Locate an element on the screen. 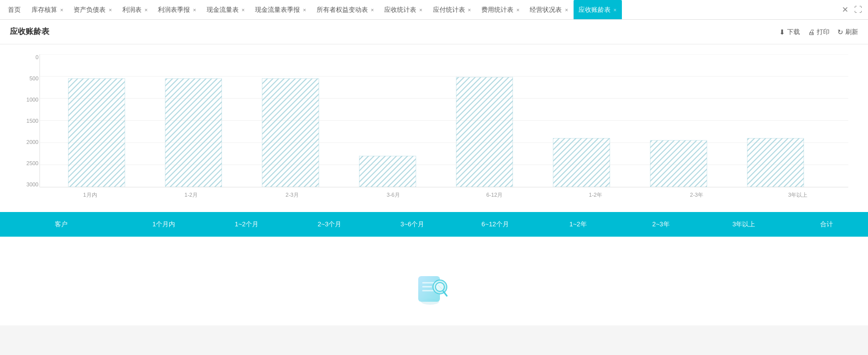 Image resolution: width=868 pixels, height=355 pixels. empty-icon is located at coordinates (434, 286).